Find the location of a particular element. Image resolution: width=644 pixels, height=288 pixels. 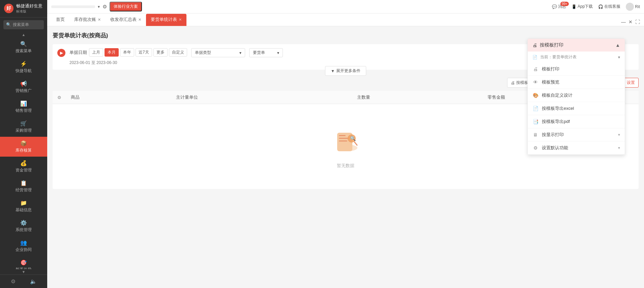

date-more-btn: 更多 is located at coordinates (160, 53).